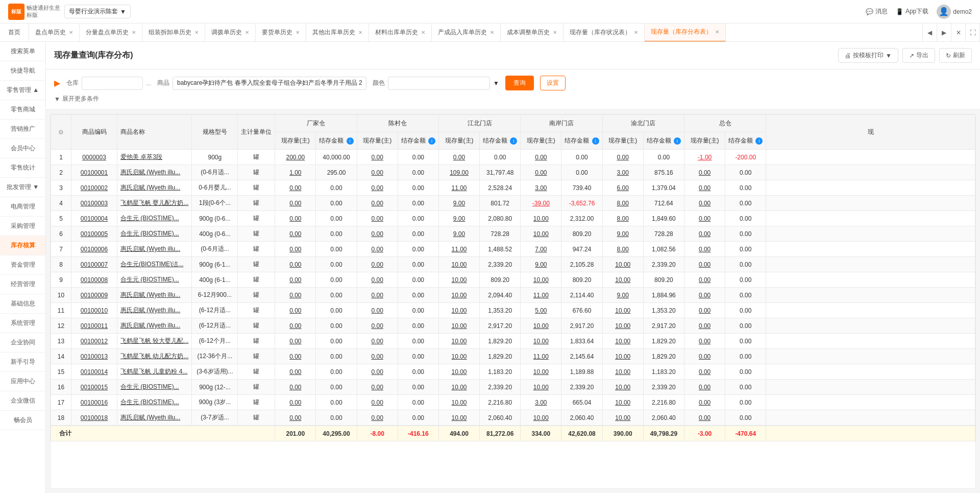  Describe the element at coordinates (705, 157) in the screenshot. I see `cell-t-stock: -1.00` at that location.